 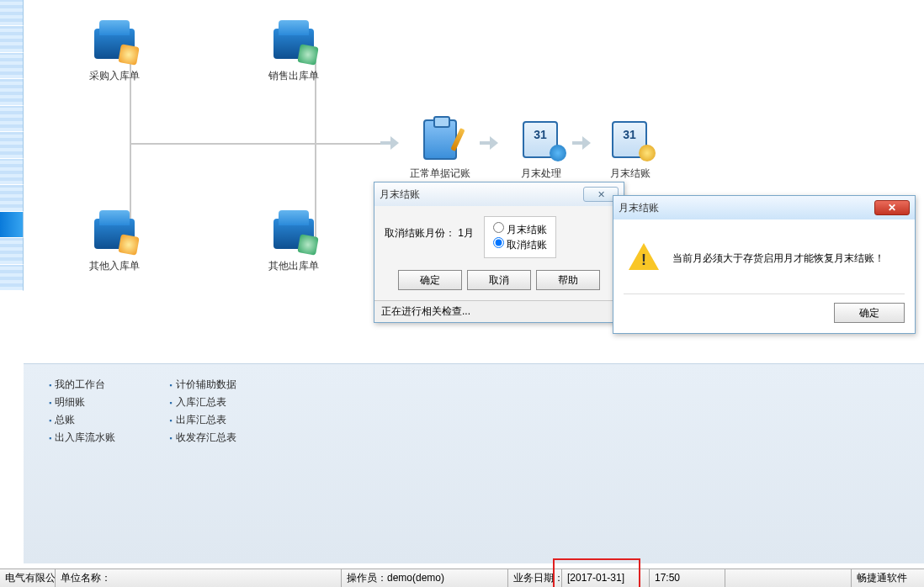 What do you see at coordinates (228, 385) in the screenshot?
I see `link-pricing-aux: 计价辅助数据` at bounding box center [228, 385].